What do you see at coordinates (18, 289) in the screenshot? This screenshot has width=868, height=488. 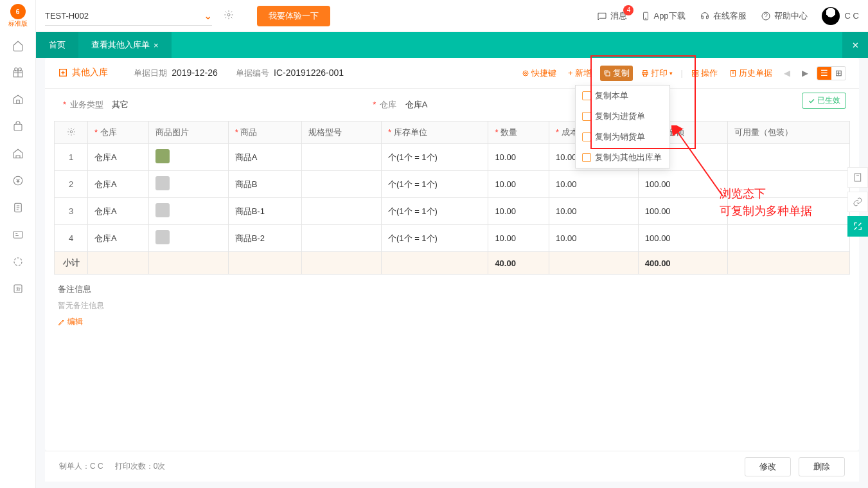 I see `svg-text: 新` at bounding box center [18, 289].